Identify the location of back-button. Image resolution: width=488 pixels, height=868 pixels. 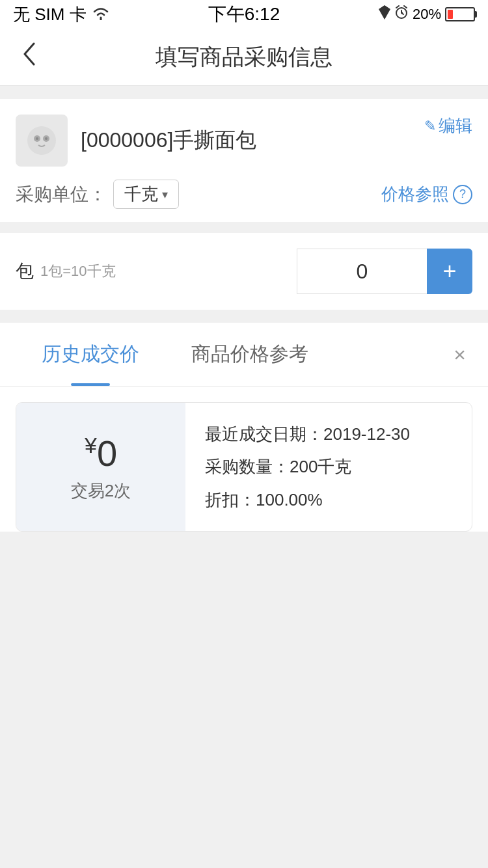
(29, 57).